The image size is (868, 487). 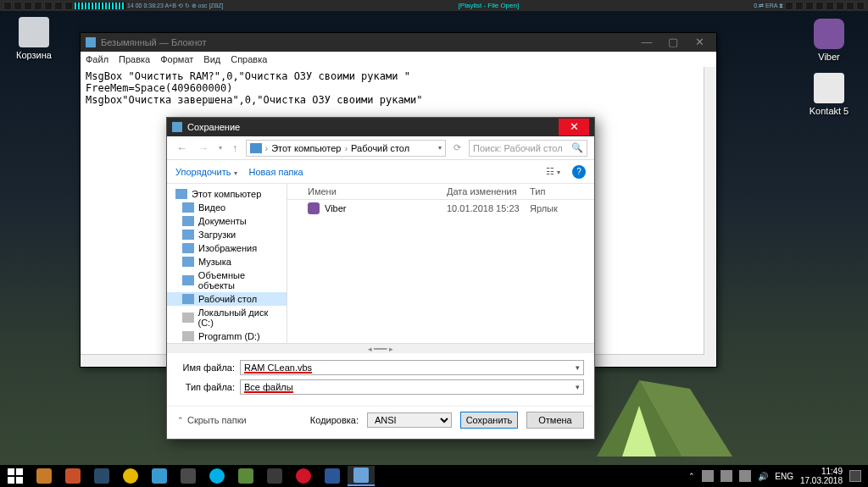 What do you see at coordinates (203, 147) in the screenshot?
I see `forward-button: →` at bounding box center [203, 147].